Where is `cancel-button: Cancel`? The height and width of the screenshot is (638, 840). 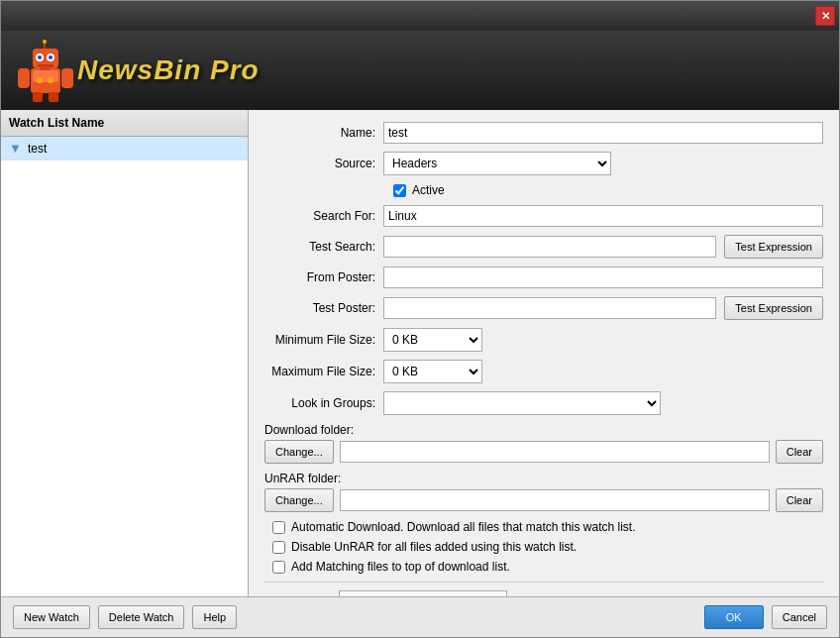 cancel-button: Cancel is located at coordinates (799, 617).